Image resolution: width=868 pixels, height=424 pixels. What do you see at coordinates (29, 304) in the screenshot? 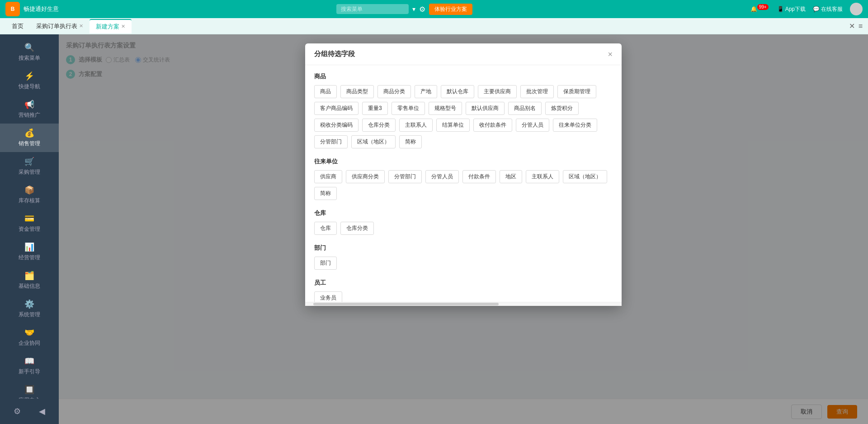
I see `system-icon: ⚙️` at bounding box center [29, 304].